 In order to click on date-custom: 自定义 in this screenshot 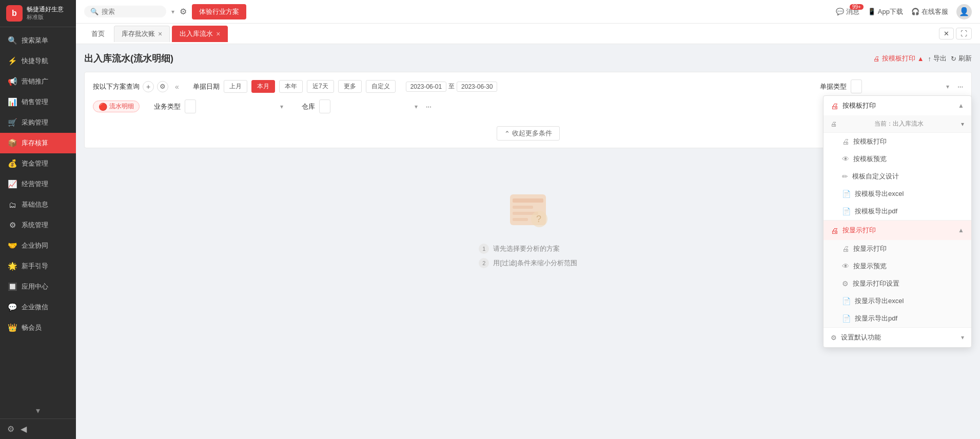, I will do `click(381, 86)`.